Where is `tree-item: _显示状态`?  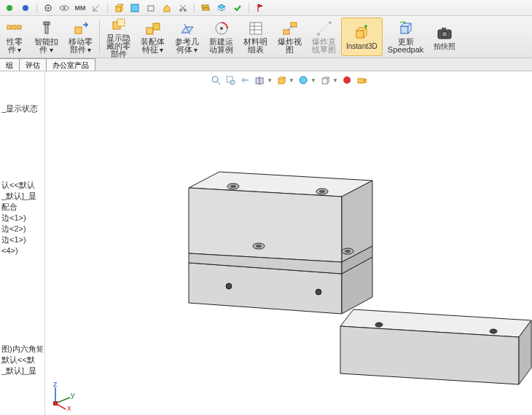 tree-item: _显示状态 is located at coordinates (22, 109).